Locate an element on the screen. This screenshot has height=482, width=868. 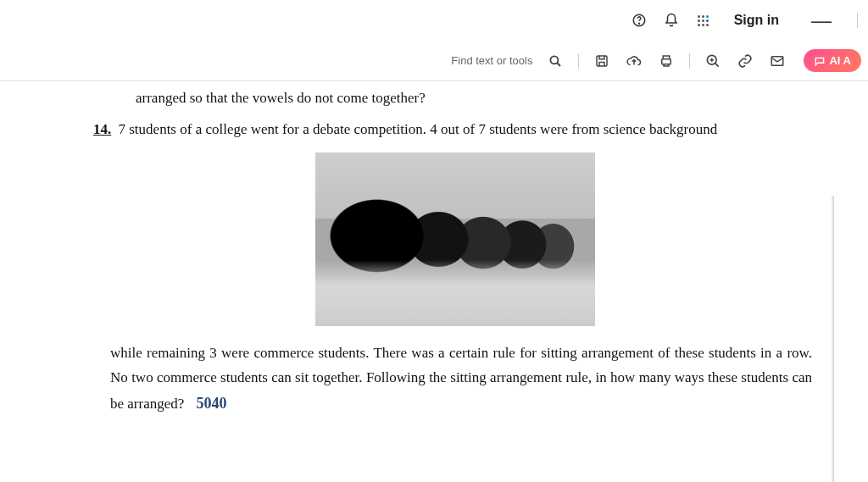
toolbar: Find text or tools is located at coordinates (434, 61).